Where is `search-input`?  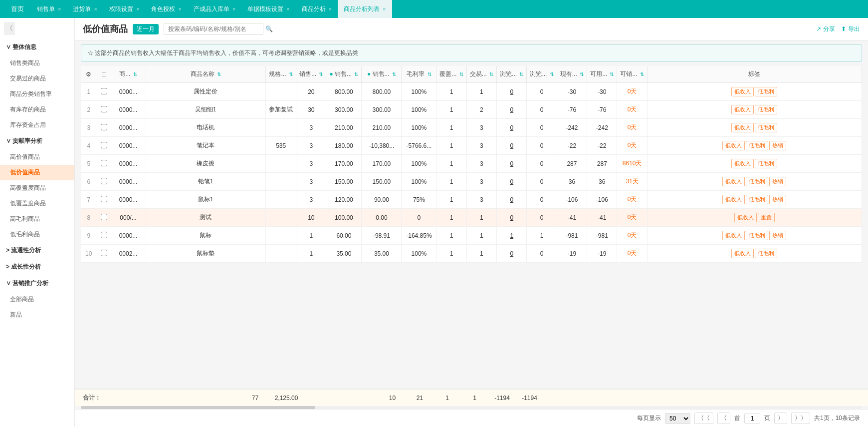 search-input is located at coordinates (214, 29).